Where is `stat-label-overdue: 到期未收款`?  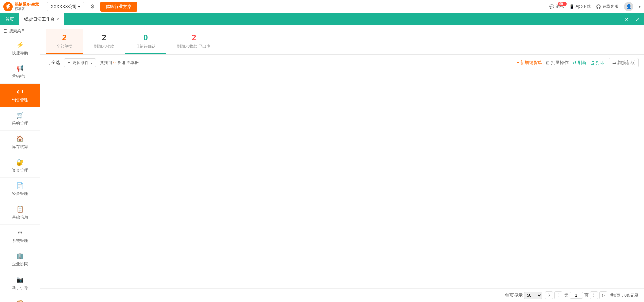 stat-label-overdue: 到期未收款 is located at coordinates (104, 46).